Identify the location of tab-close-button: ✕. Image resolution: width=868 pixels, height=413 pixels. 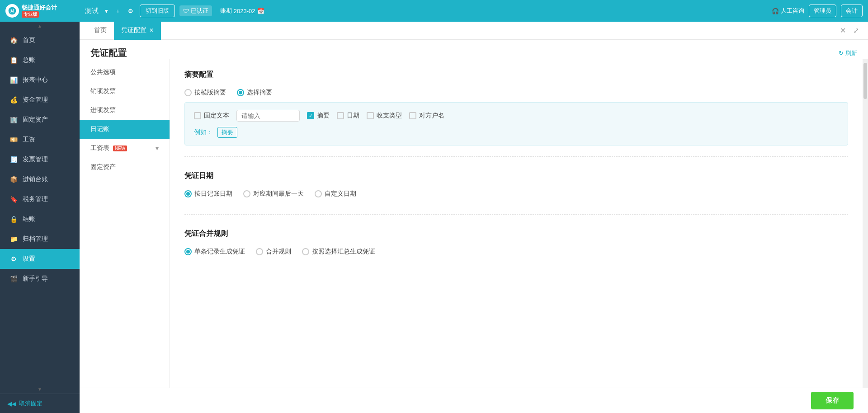
(151, 30).